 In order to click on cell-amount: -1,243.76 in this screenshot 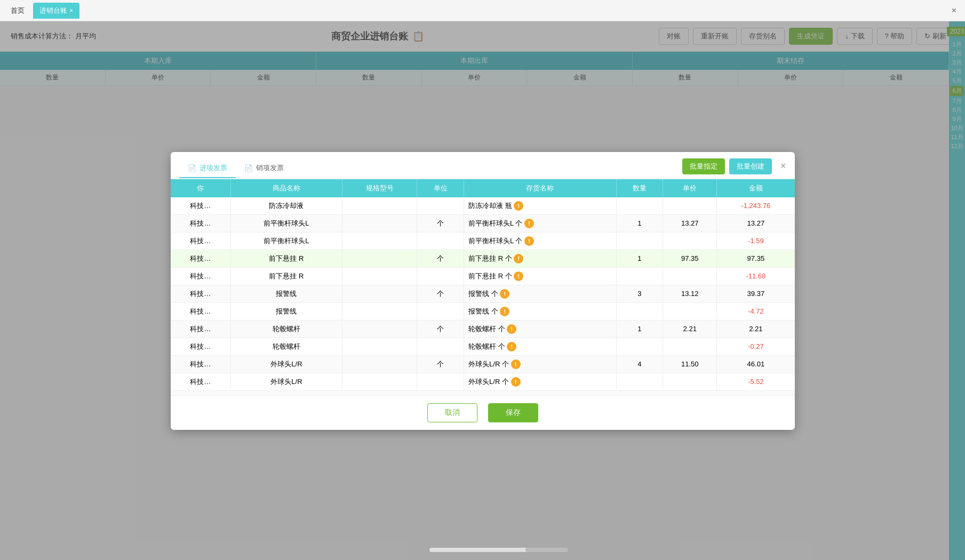, I will do `click(756, 206)`.